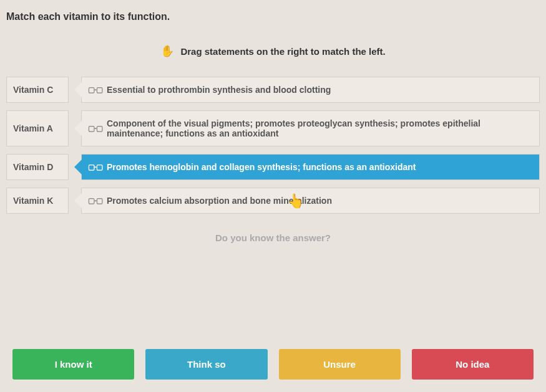 The image size is (546, 392). I want to click on know-it-button: I know it, so click(74, 364).